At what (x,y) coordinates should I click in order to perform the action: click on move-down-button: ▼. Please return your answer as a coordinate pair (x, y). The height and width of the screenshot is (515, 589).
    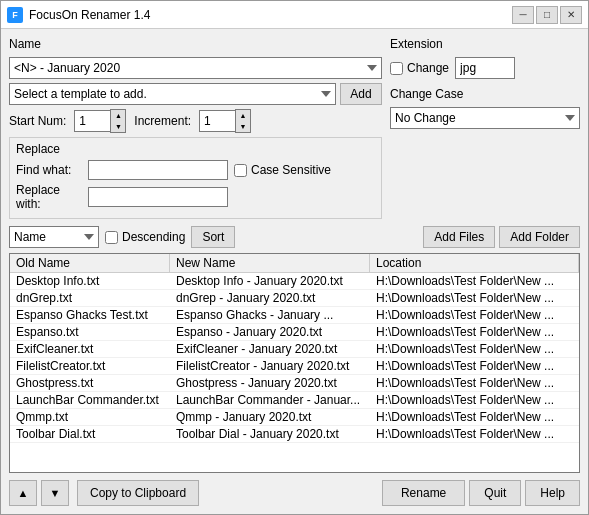
    Looking at the image, I should click on (55, 493).